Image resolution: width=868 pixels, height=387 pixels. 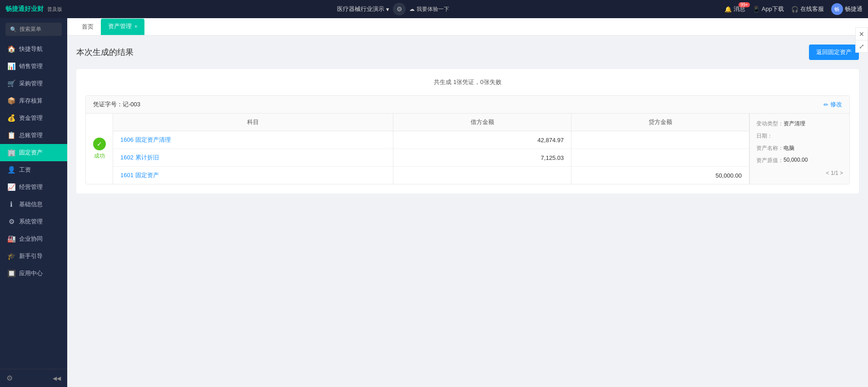 I want to click on sidebar-collapse-icon: ◀◀, so click(x=57, y=378).